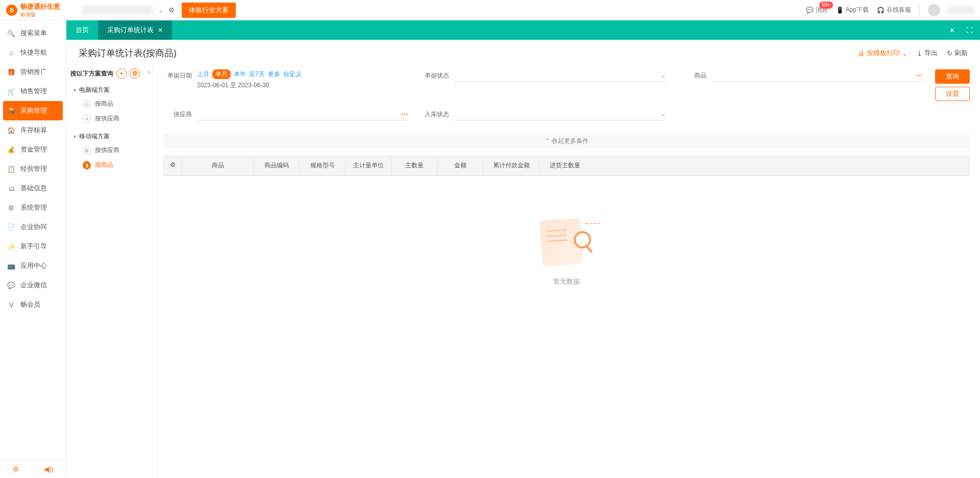 Image resolution: width=980 pixels, height=478 pixels. What do you see at coordinates (222, 74) in the screenshot?
I see `date-option: 本月` at bounding box center [222, 74].